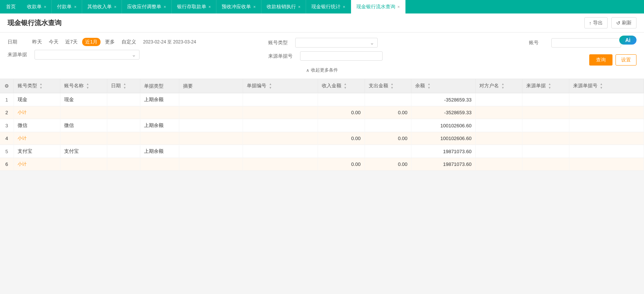  What do you see at coordinates (378, 7) in the screenshot?
I see `nav-tab-8: 现金银行流水查询 ×` at bounding box center [378, 7].